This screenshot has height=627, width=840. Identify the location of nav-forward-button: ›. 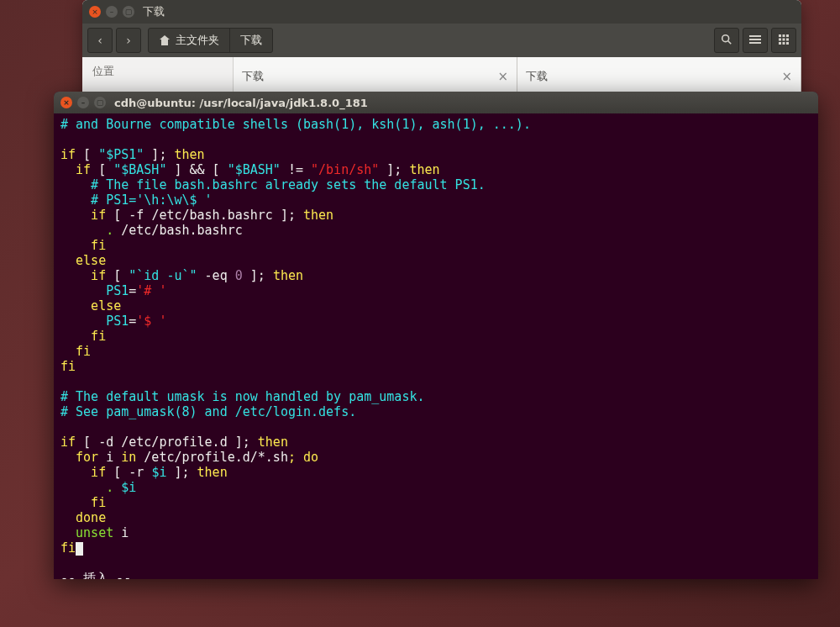
(129, 40).